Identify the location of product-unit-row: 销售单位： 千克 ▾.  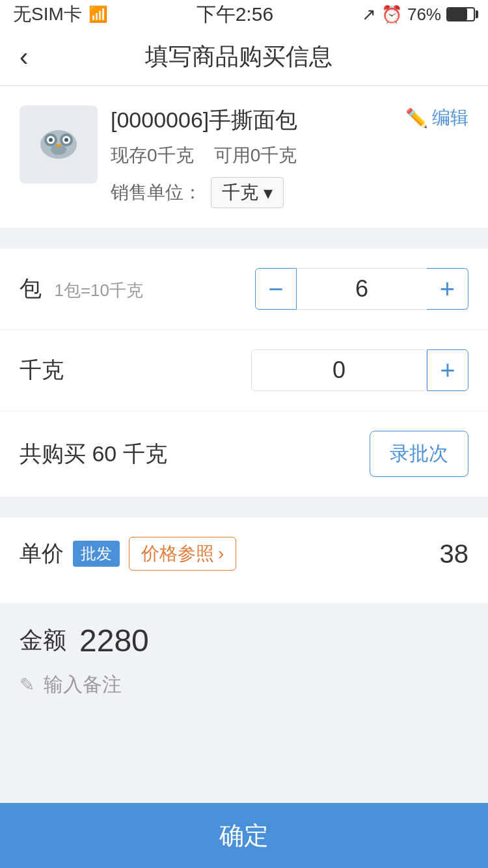
(290, 193).